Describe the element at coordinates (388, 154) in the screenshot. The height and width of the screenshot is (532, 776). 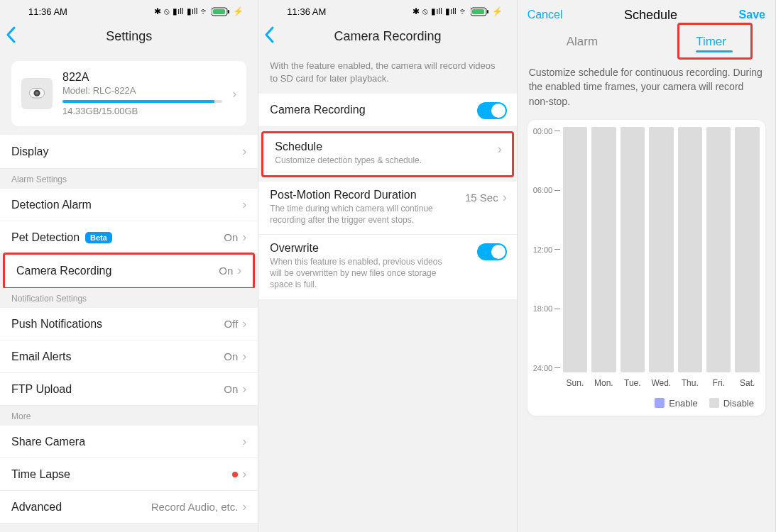
I see `schedule-row: Schedule Customize detection types & sch…` at that location.